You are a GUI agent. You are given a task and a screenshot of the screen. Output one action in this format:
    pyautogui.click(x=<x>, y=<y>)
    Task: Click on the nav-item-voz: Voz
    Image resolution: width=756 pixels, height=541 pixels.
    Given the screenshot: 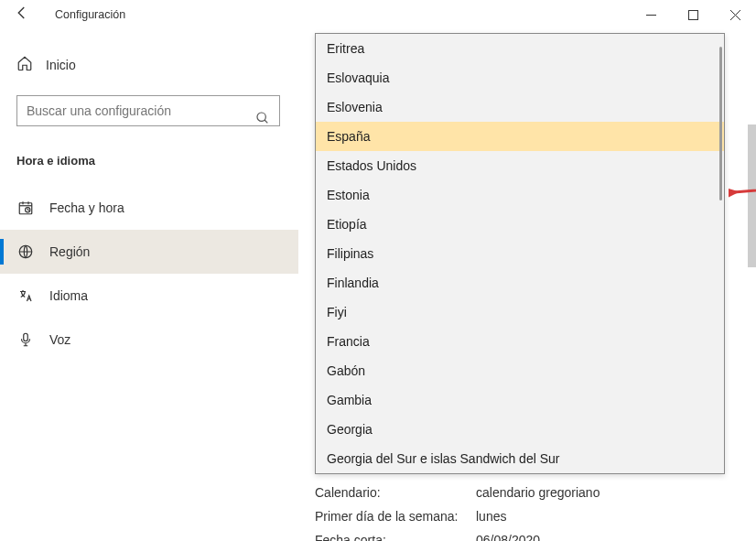 What is the action you would take?
    pyautogui.click(x=149, y=340)
    